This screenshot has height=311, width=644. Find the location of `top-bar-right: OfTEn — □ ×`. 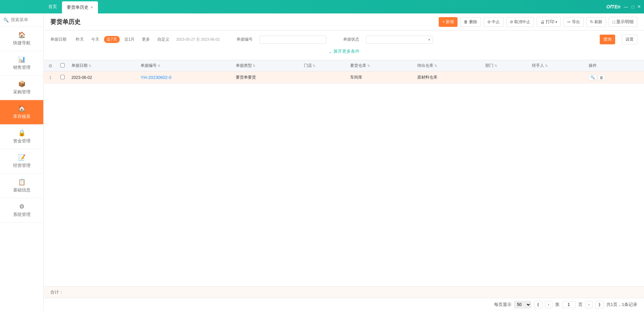

top-bar-right: OfTEn — □ × is located at coordinates (624, 7).